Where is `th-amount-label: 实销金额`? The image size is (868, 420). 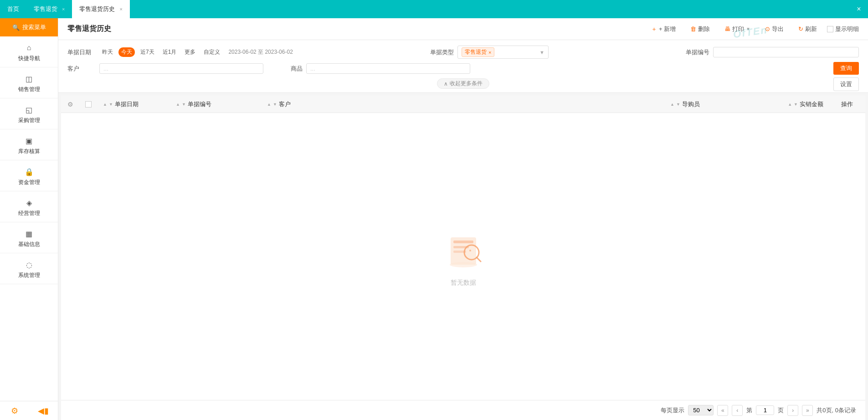 th-amount-label: 实销金额 is located at coordinates (812, 104).